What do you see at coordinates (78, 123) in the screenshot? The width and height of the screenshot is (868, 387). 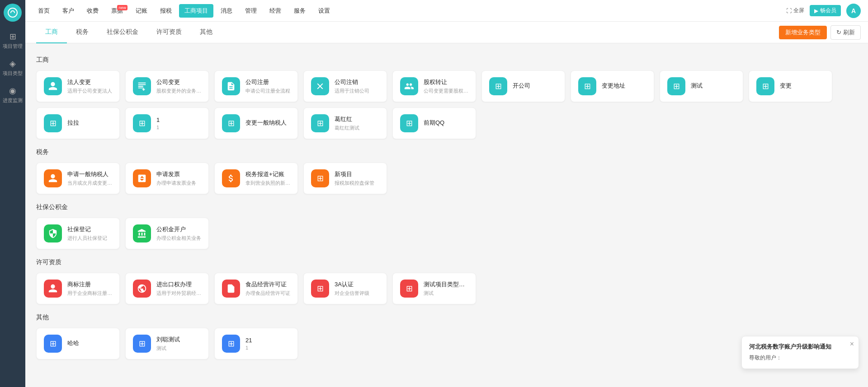 I see `card-gs10: ⊞ 拉拉` at bounding box center [78, 123].